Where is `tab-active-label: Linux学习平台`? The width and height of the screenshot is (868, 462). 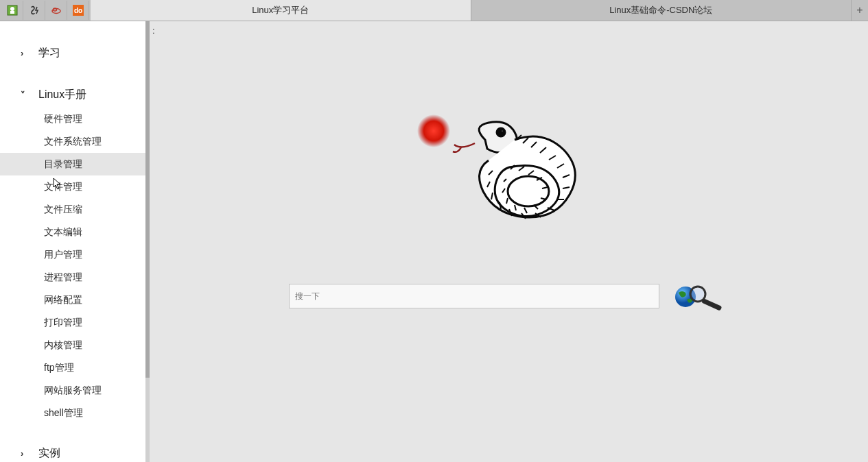
tab-active-label: Linux学习平台 is located at coordinates (280, 10).